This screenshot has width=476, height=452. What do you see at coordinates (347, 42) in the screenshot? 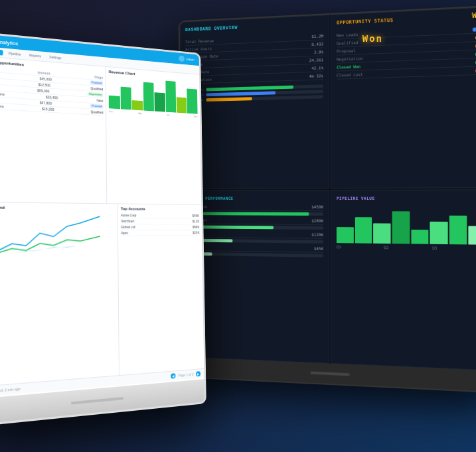
I see `row-label: Qualified` at bounding box center [347, 42].